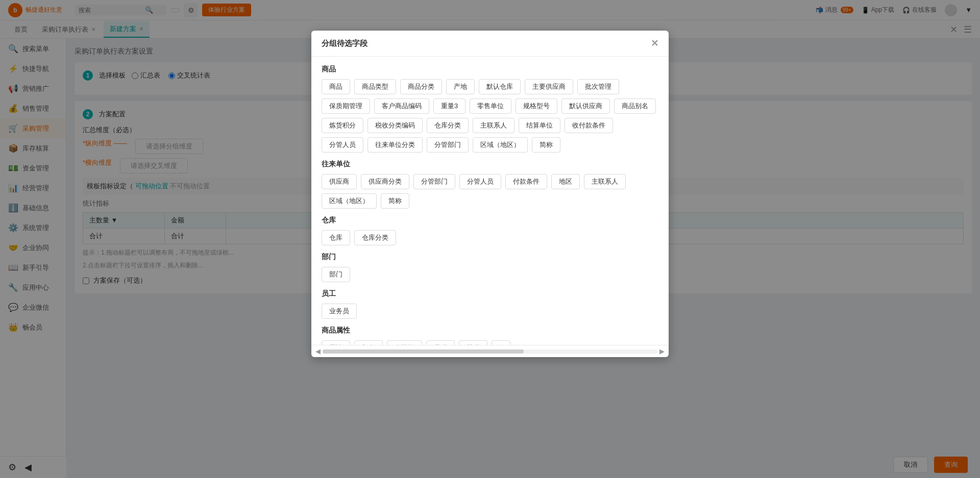  What do you see at coordinates (566, 182) in the screenshot?
I see `field-tag-1-5: 地区` at bounding box center [566, 182].